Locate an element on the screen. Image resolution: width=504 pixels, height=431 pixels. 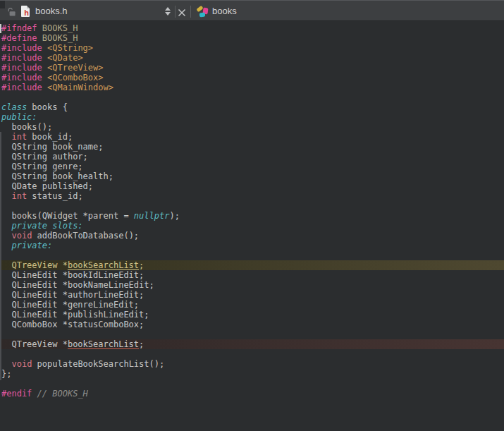
code-token: QLineEdit *authorLineEdit; is located at coordinates (73, 295).